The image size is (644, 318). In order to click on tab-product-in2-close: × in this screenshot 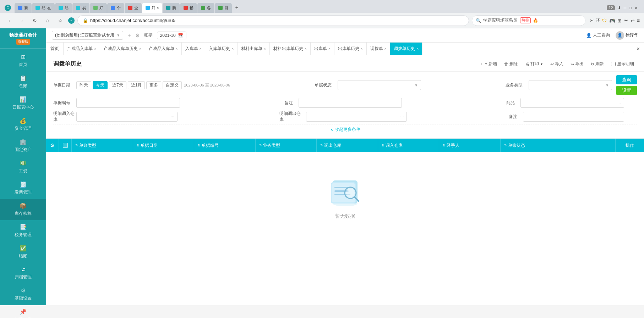, I will do `click(177, 49)`.